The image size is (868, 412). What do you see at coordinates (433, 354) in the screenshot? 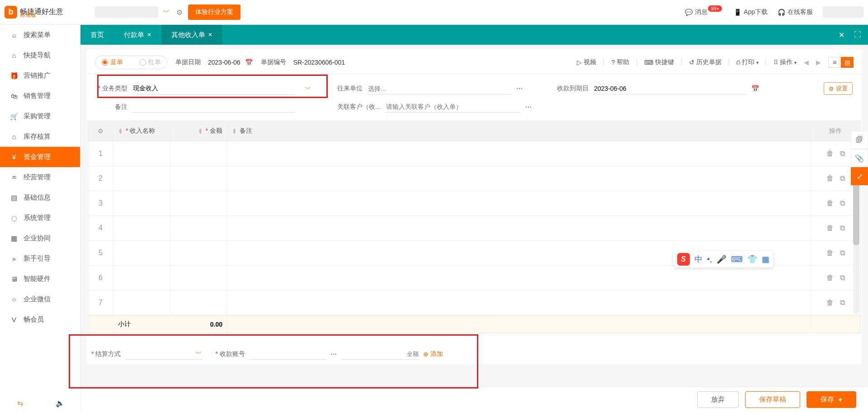
I see `add-settlement-button: ⊕ 添加` at bounding box center [433, 354].